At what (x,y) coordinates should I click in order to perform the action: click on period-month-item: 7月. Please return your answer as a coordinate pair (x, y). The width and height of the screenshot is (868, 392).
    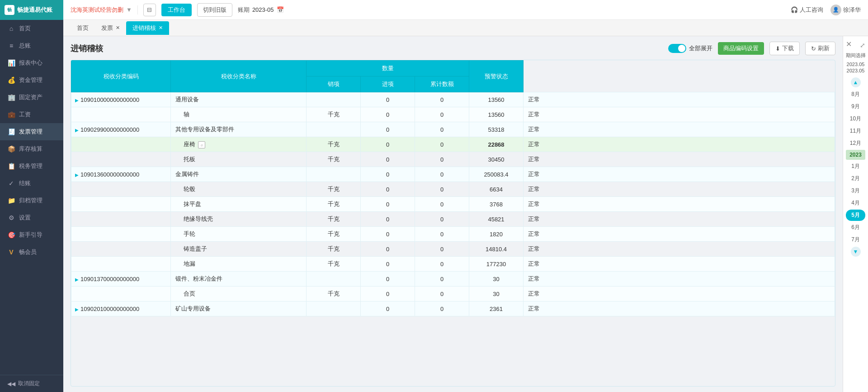
    Looking at the image, I should click on (855, 240).